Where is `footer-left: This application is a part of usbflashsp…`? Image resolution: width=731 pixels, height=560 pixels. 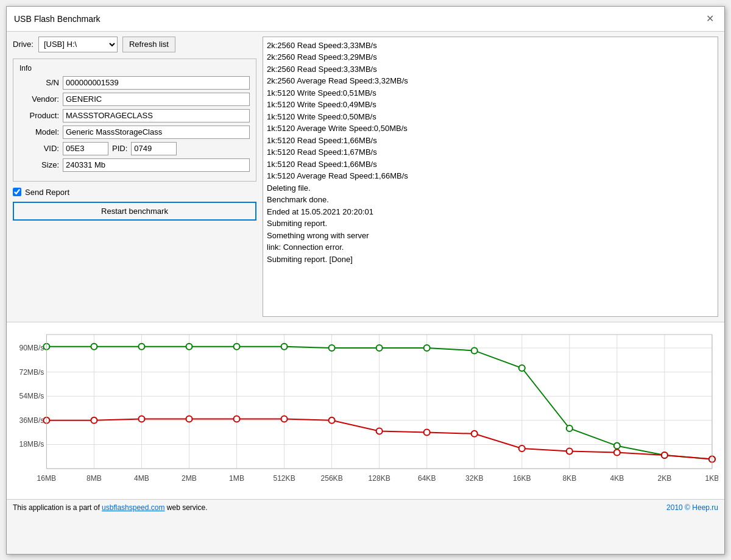 footer-left: This application is a part of usbflashsp… is located at coordinates (110, 508).